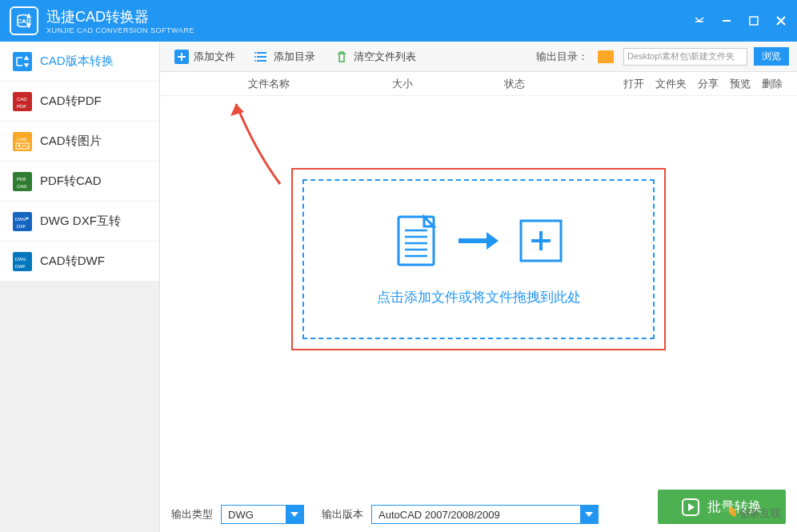 The height and width of the screenshot is (532, 797). Describe the element at coordinates (772, 84) in the screenshot. I see `col-delete: 删除` at that location.